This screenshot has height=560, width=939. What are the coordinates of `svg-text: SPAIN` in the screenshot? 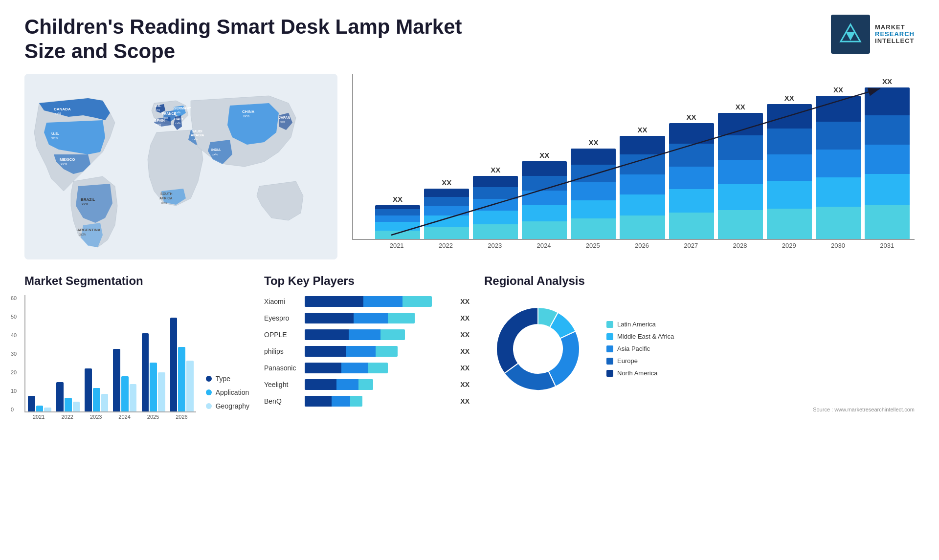 It's located at (159, 120).